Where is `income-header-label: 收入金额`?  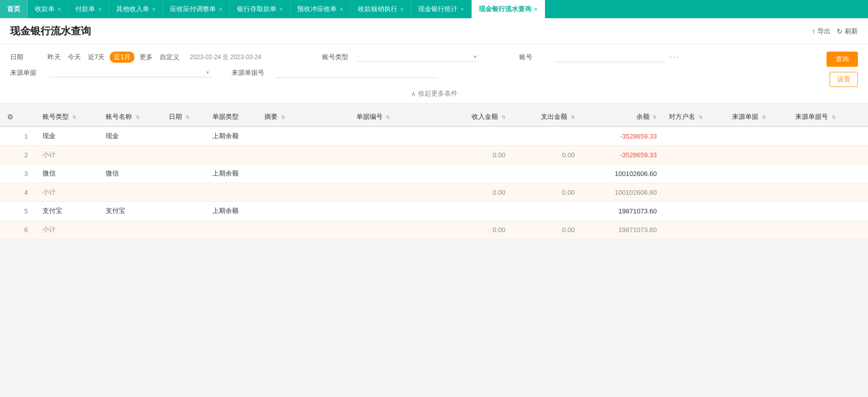
income-header-label: 收入金额 is located at coordinates (485, 116).